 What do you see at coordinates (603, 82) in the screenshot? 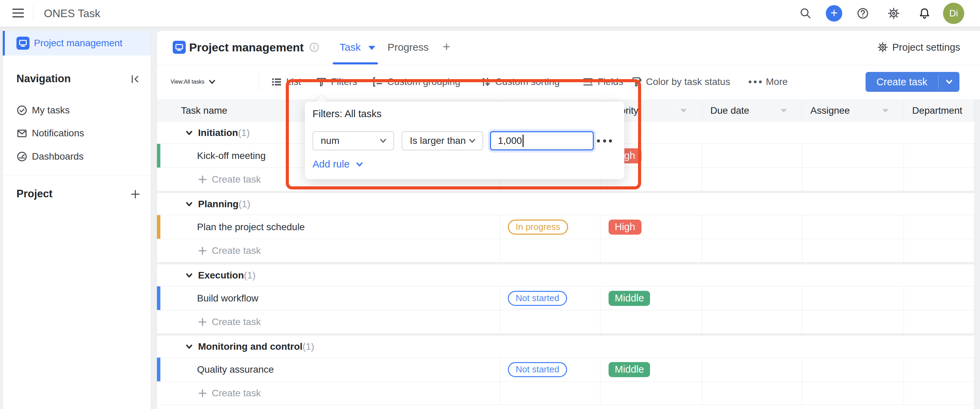
I see `toolbar-fields-button: Fields` at bounding box center [603, 82].